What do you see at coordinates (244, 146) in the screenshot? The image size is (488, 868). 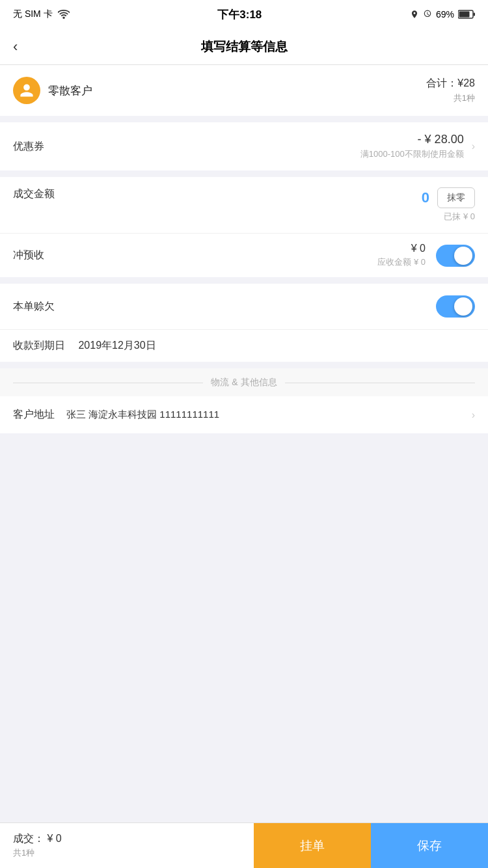 I see `coupon-section: 优惠券 - ¥ 28.00 满1000-100不限制使用金额 ›` at bounding box center [244, 146].